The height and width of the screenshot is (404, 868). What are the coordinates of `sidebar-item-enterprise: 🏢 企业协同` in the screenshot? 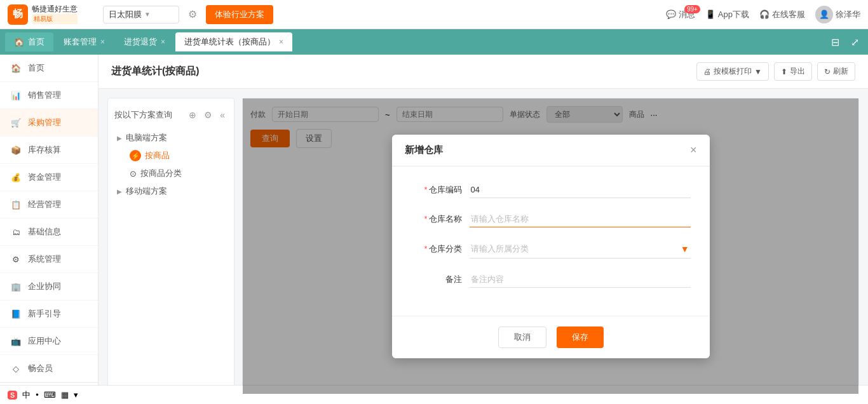 It's located at (49, 287).